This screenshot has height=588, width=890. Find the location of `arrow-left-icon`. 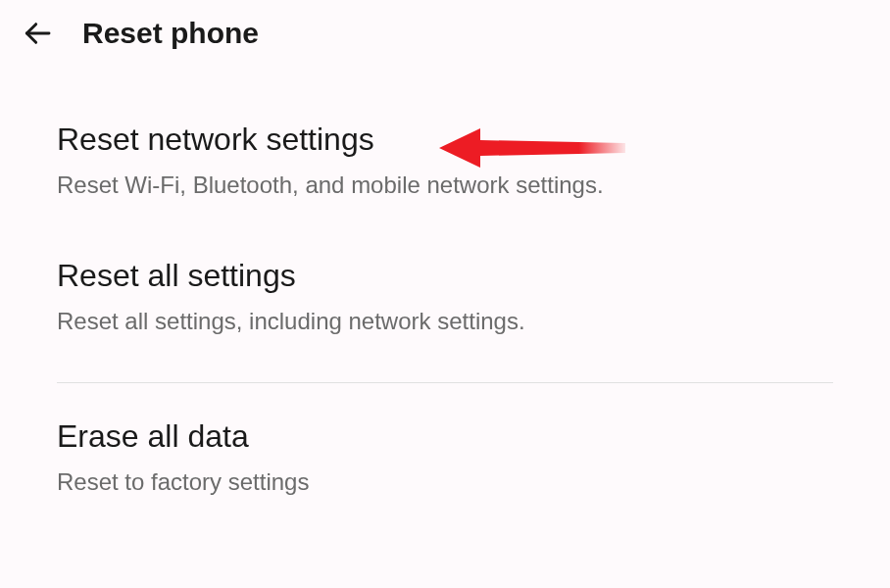

arrow-left-icon is located at coordinates (37, 33).